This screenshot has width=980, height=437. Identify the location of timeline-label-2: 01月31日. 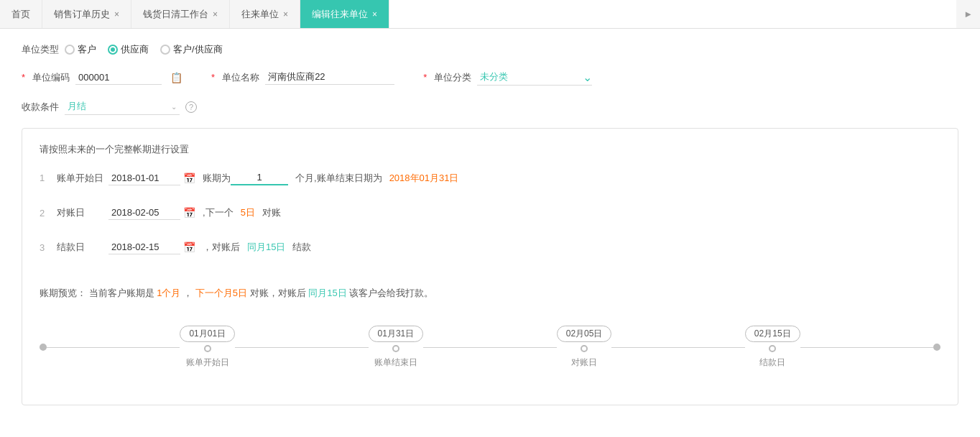
(397, 334).